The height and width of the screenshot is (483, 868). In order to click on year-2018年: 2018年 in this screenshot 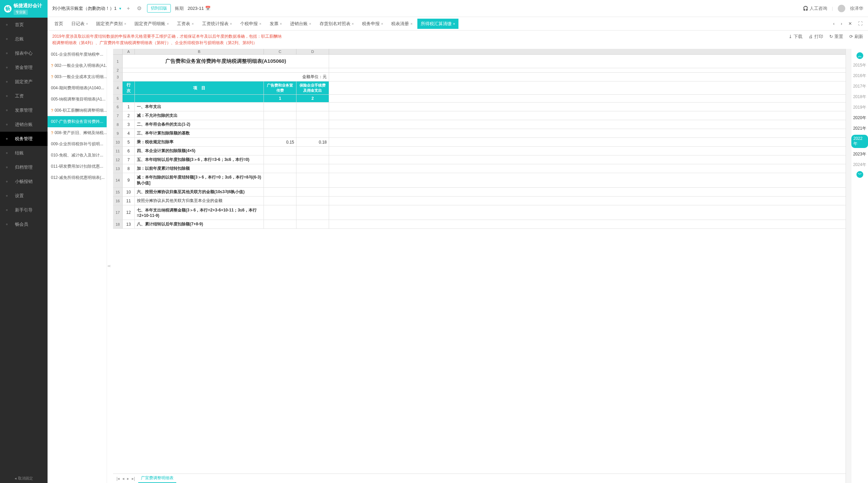, I will do `click(860, 97)`.